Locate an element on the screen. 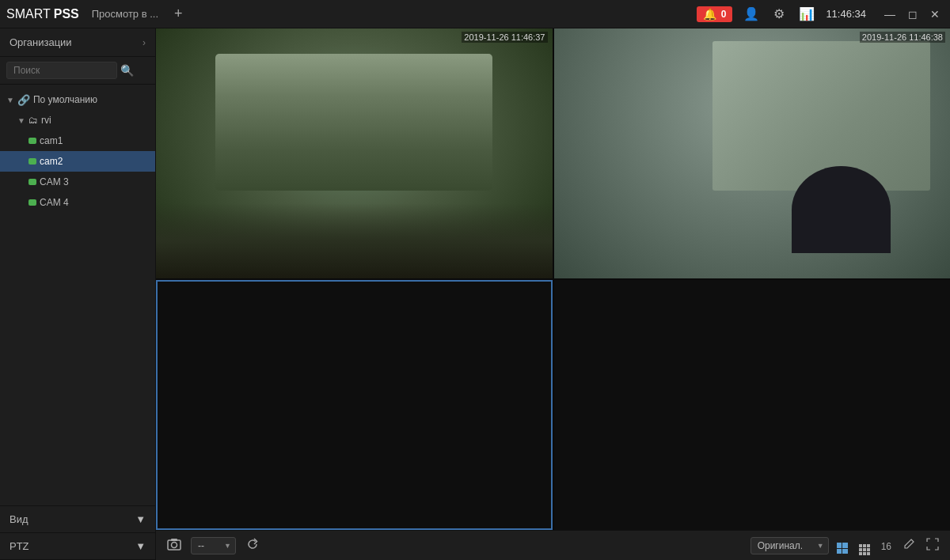 The width and height of the screenshot is (950, 560). tree-arrow-default: ▼ is located at coordinates (10, 100).